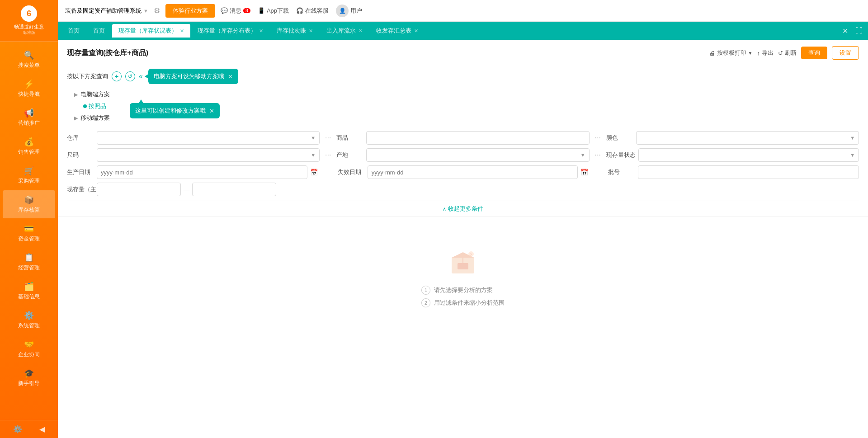  I want to click on tab-bar: 首页 首页现存量（库存状况表）✕现存量（库存分布表）✕库存批次账✕出入库流水✕收…, so click(463, 31).